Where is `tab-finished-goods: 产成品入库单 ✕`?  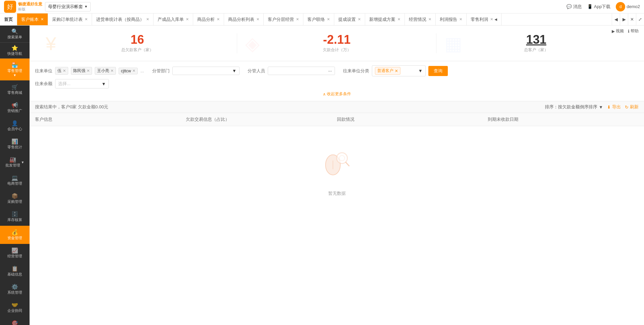 tab-finished-goods: 产成品入库单 ✕ is located at coordinates (173, 20).